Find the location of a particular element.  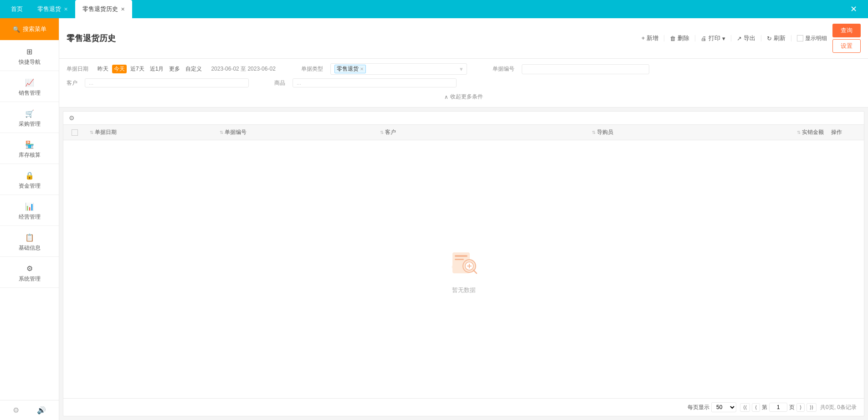

sidebar-item-label: 经营管理 is located at coordinates (30, 217).